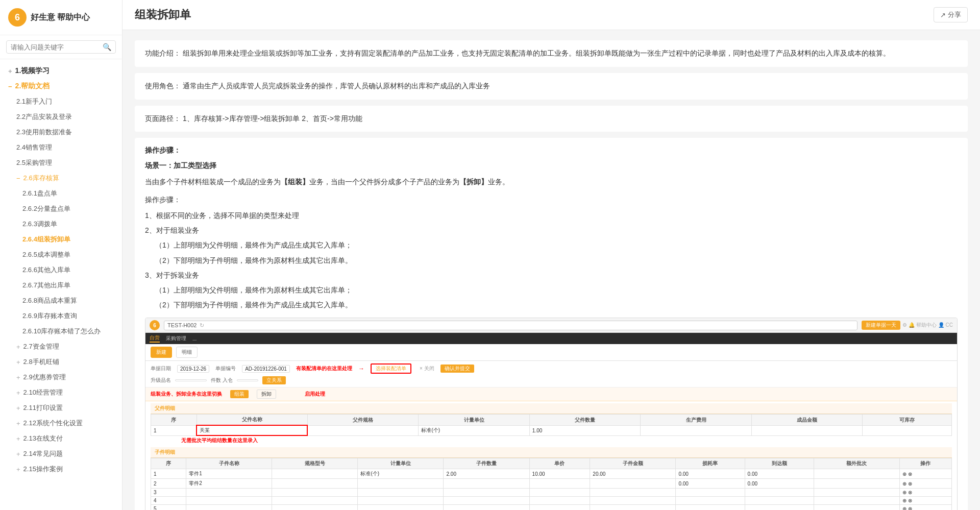 This screenshot has width=980, height=510. Describe the element at coordinates (551, 326) in the screenshot. I see `ss-topbar: 6 TEST-H002 ↻ 新建单据一天 ⚙ 🔔 帮助中心 👤 CC` at that location.